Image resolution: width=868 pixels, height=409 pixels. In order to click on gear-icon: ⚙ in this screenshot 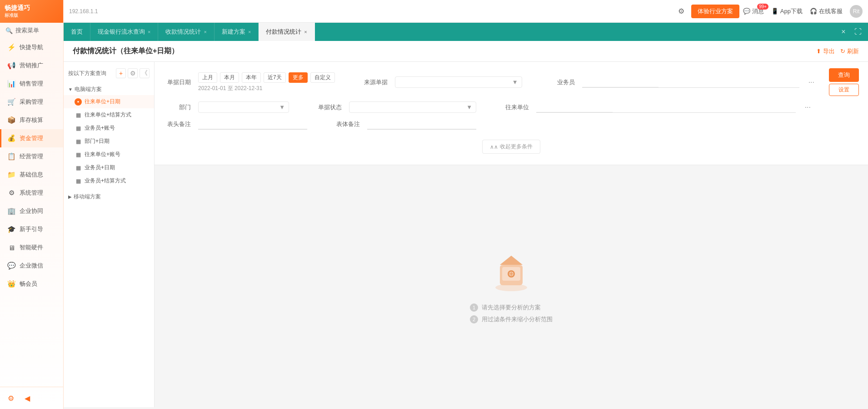, I will do `click(681, 11)`.